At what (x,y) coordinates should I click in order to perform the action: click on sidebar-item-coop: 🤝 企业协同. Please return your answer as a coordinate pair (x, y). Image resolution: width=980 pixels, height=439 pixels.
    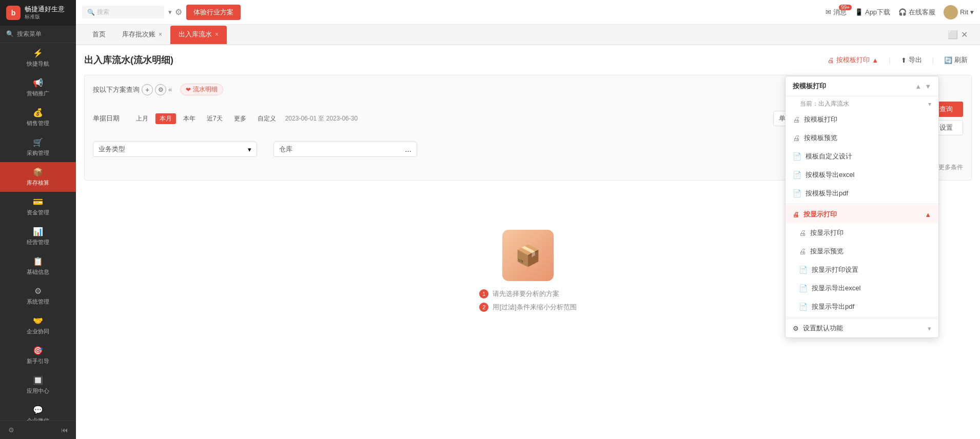
    Looking at the image, I should click on (38, 326).